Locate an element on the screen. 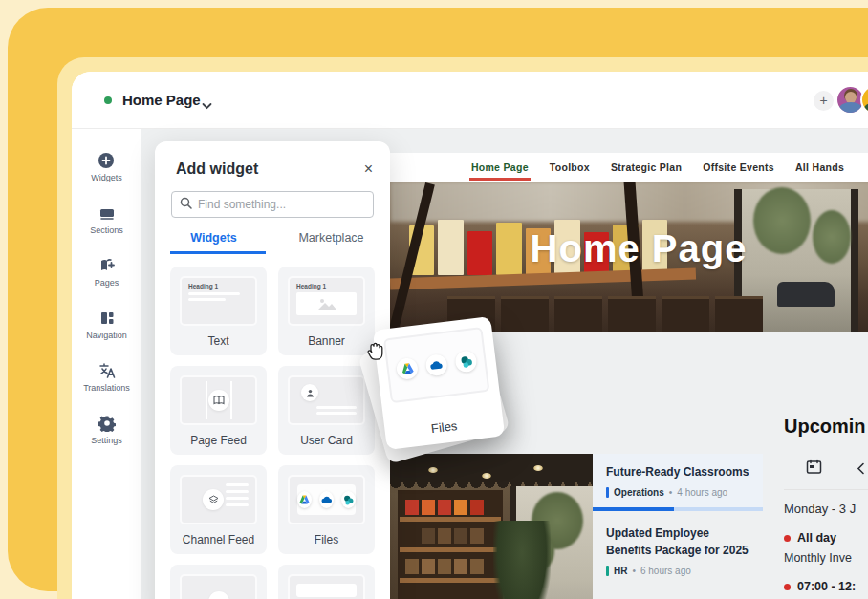 This screenshot has height=599, width=868. site-tab-home-page: Home Page is located at coordinates (500, 167).